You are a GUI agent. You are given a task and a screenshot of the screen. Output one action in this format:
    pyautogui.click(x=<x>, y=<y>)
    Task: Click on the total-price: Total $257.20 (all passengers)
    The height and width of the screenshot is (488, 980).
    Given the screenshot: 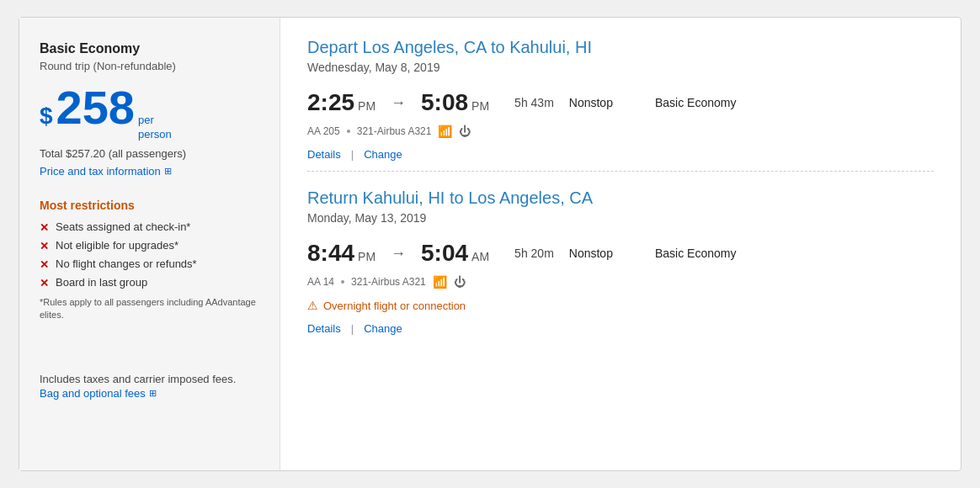 What is the action you would take?
    pyautogui.click(x=150, y=153)
    